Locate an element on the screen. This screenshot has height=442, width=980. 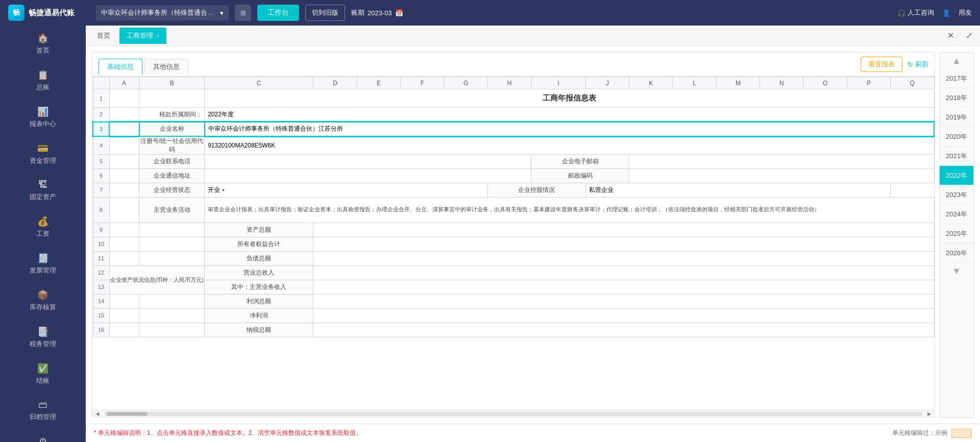
cell-7-status: 开业 ▾ is located at coordinates (346, 190).